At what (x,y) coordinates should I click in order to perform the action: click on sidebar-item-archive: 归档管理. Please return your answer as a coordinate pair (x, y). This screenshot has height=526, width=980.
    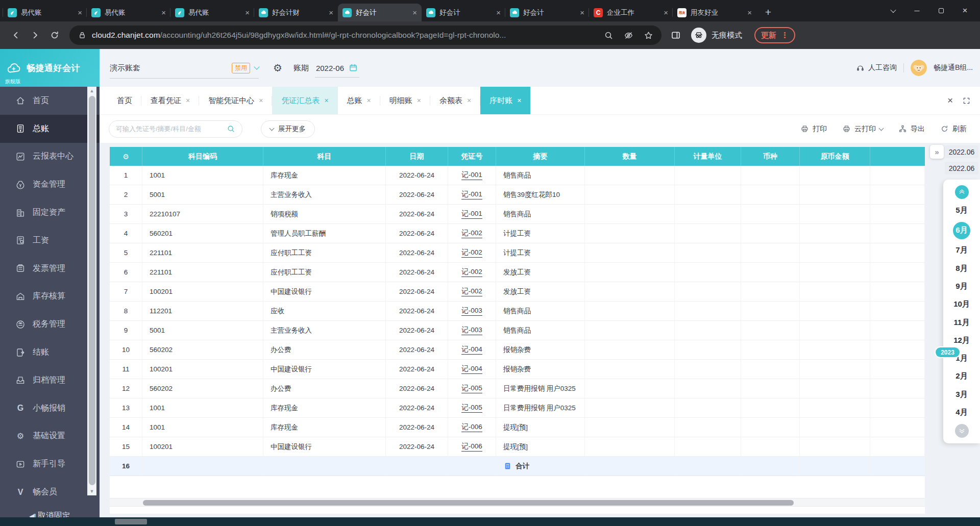
    Looking at the image, I should click on (50, 381).